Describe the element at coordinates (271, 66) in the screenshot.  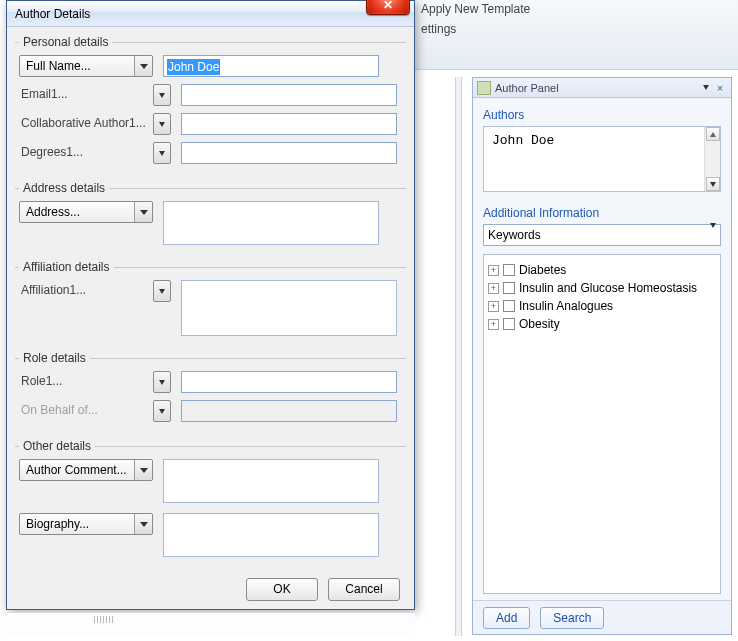
I see `full-name-input: John Doe` at that location.